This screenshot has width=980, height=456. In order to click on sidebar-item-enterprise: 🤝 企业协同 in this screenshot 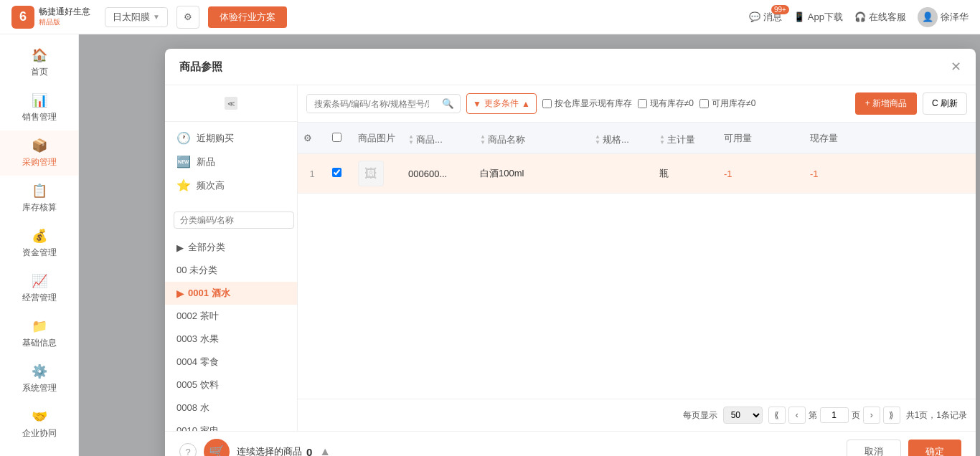, I will do `click(39, 424)`.